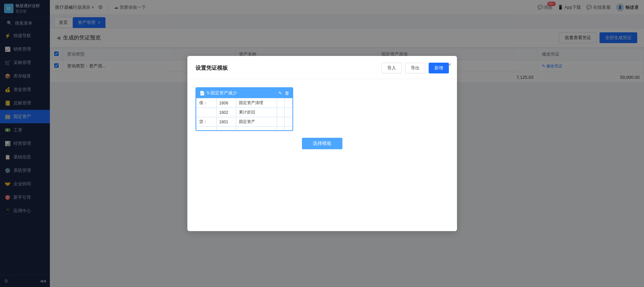 The height and width of the screenshot is (287, 644). I want to click on modal-body: 📄 5-固定资产减少 ✎ 🗑 借： 1606 固定资产清理, so click(322, 118).